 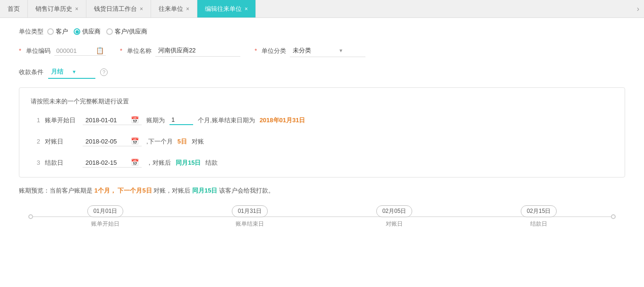 What do you see at coordinates (310, 51) in the screenshot?
I see `unit-category-field: * 单位分类 未分类 ▾` at bounding box center [310, 51].